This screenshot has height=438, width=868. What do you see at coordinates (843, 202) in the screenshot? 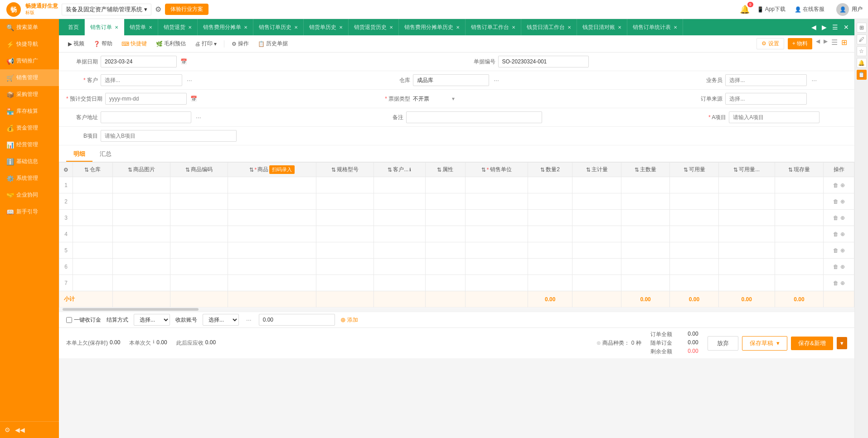
I see `row-copy-2: ⊕` at bounding box center [843, 202].